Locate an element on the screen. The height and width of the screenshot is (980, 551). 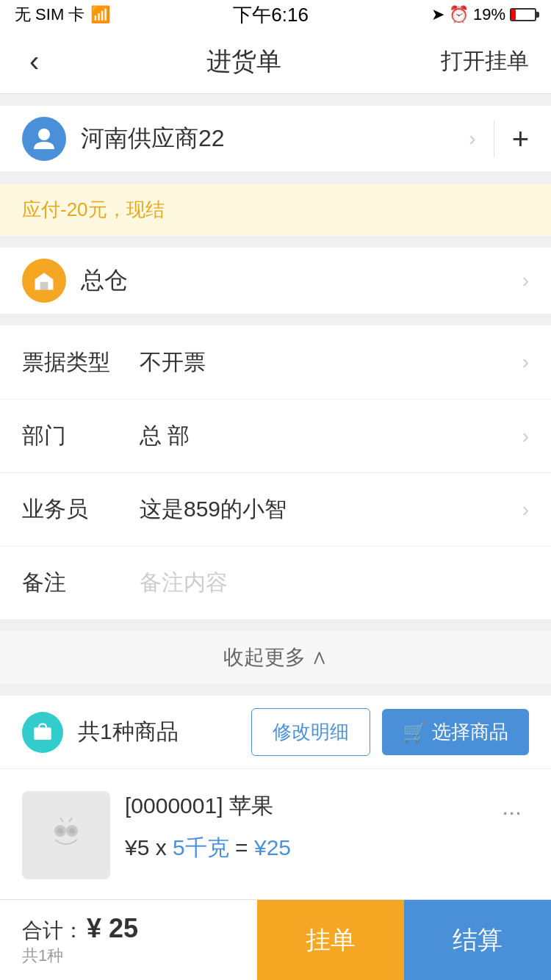
product-unit-price: ¥5 is located at coordinates (137, 848).